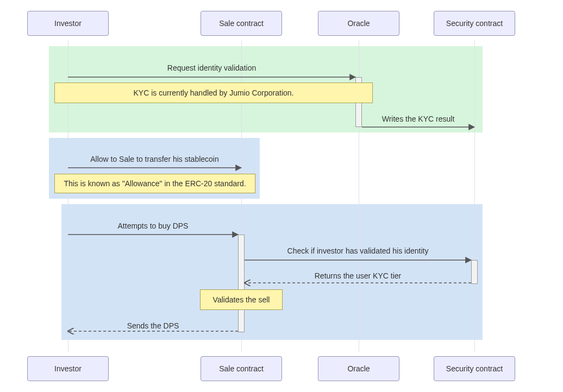 Image resolution: width=563 pixels, height=392 pixels. Describe the element at coordinates (359, 369) in the screenshot. I see `participant-oracle-bottom: Oracle` at that location.